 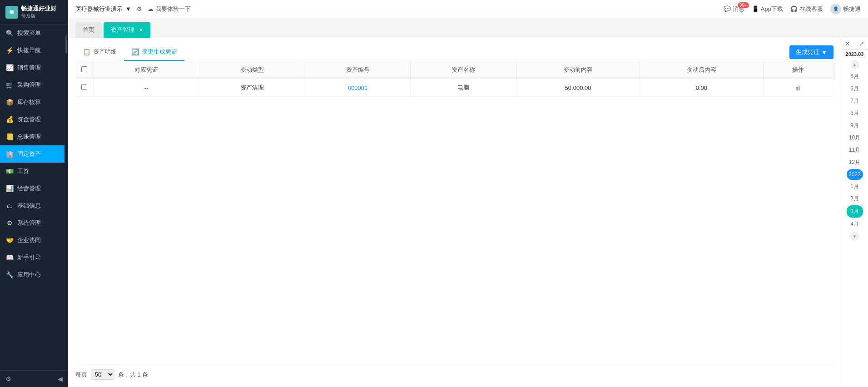 What do you see at coordinates (23, 171) in the screenshot?
I see `sidebar-item-label: 工资` at bounding box center [23, 171].